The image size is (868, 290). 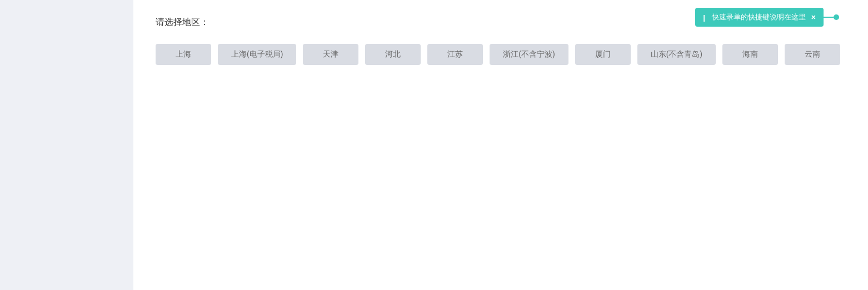 What do you see at coordinates (759, 17) in the screenshot?
I see `tooltip-text: 快速录单的快捷键说明在这里` at bounding box center [759, 17].